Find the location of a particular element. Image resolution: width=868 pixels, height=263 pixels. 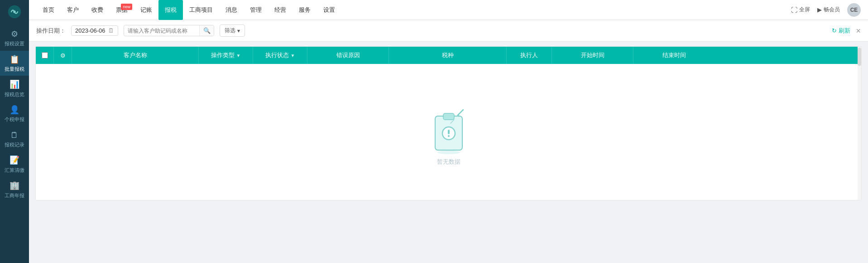

select-all-checkbox is located at coordinates (45, 55).